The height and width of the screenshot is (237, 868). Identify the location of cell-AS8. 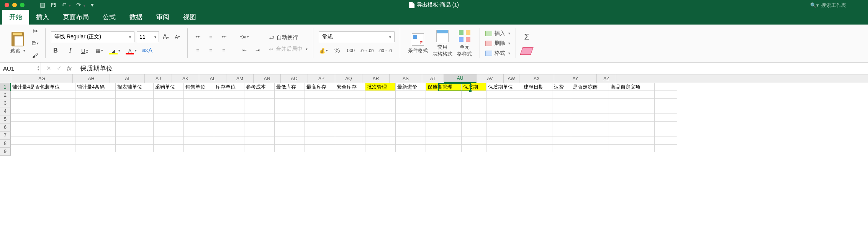
(444, 141).